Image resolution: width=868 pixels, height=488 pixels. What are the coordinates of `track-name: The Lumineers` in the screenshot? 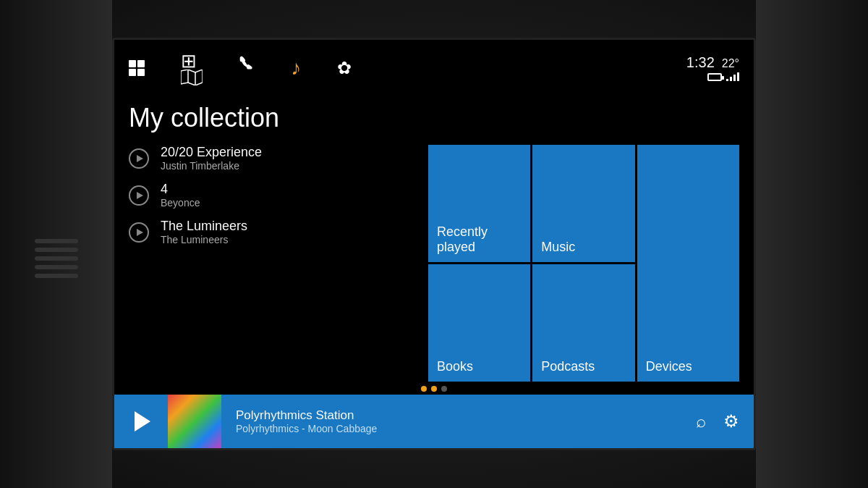 It's located at (204, 226).